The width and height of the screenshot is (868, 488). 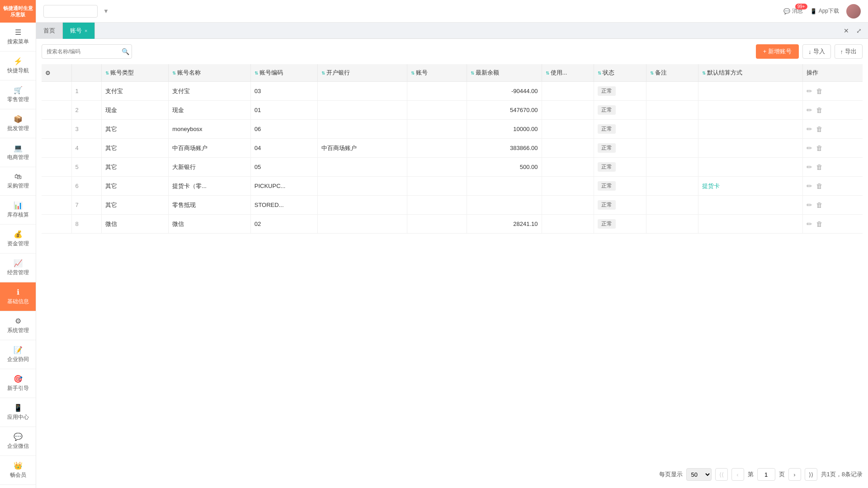 What do you see at coordinates (18, 326) in the screenshot?
I see `sidebar-item-system-mgmt: ⚙ 系统管理` at bounding box center [18, 326].